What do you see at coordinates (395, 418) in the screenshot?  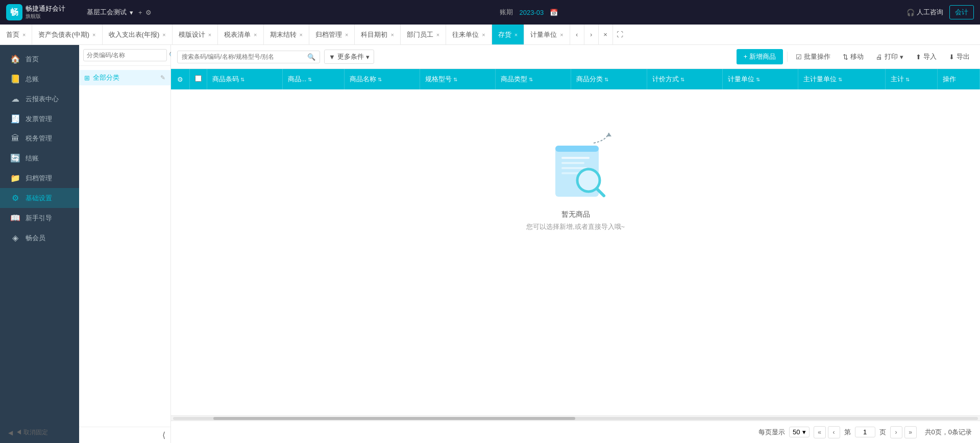 I see `scrollbar-thumb` at bounding box center [395, 418].